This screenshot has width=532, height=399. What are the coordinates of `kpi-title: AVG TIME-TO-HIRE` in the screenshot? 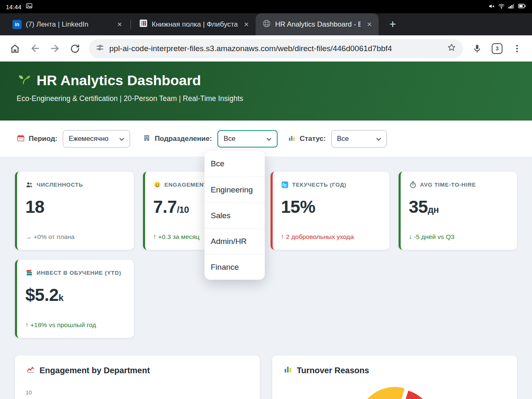 It's located at (448, 185).